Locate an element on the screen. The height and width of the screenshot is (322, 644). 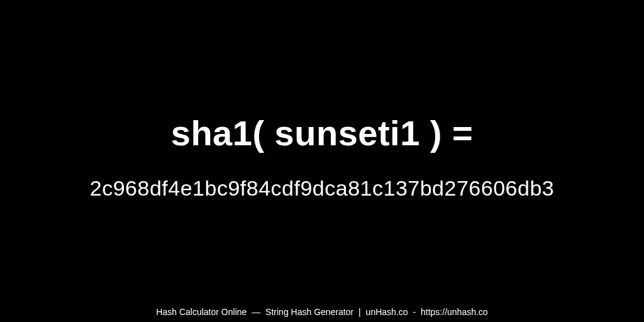
hash-expression: sha1( sunseti1 ) = is located at coordinates (322, 133).